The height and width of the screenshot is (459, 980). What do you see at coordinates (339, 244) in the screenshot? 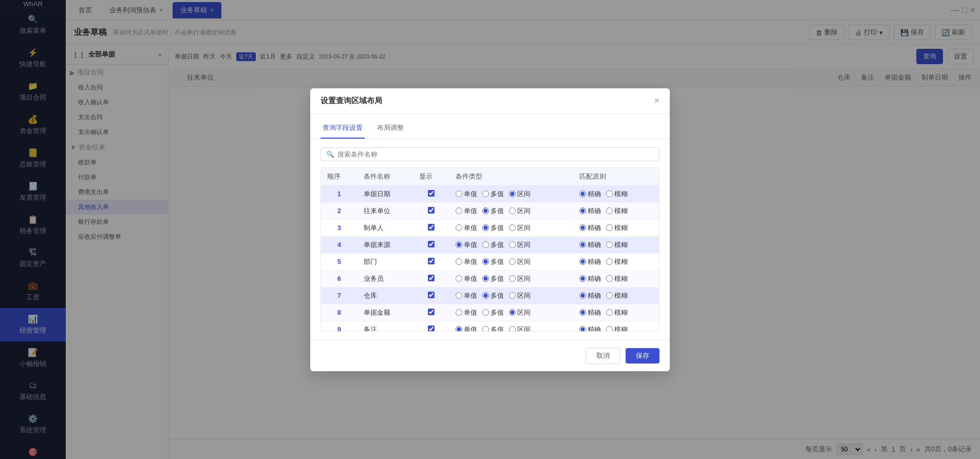
I see `cell-seq: 4` at bounding box center [339, 244].